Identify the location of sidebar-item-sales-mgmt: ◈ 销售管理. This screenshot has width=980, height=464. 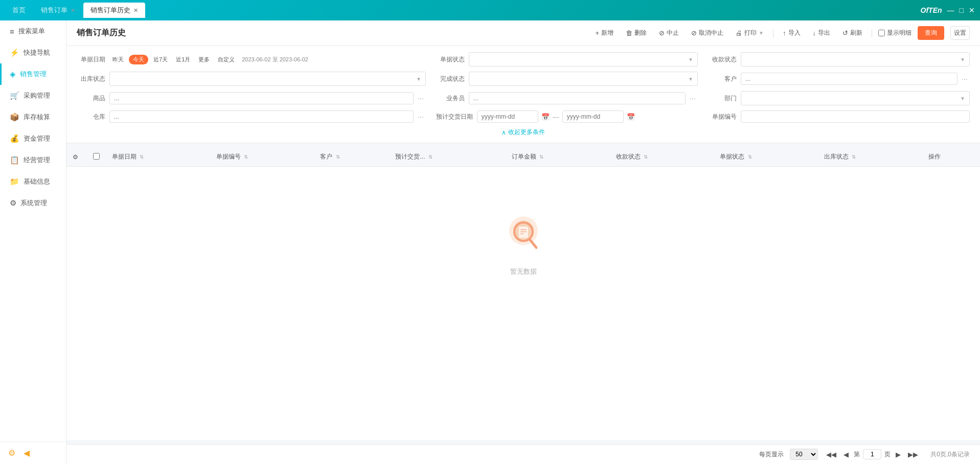
(33, 74).